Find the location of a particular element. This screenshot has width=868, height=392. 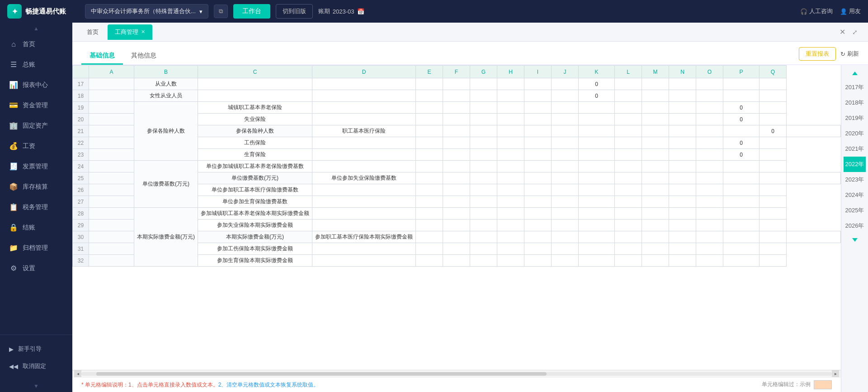

sidebar-item-tax: 📋税务管理 is located at coordinates (36, 207).